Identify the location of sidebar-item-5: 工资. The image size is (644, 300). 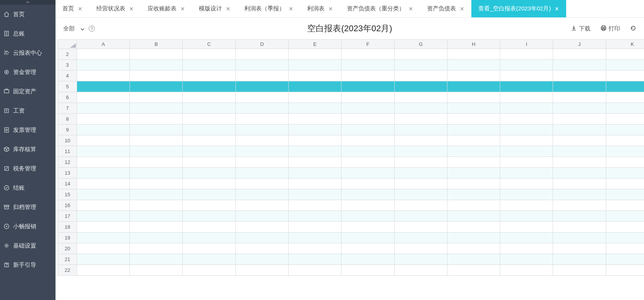
(28, 111).